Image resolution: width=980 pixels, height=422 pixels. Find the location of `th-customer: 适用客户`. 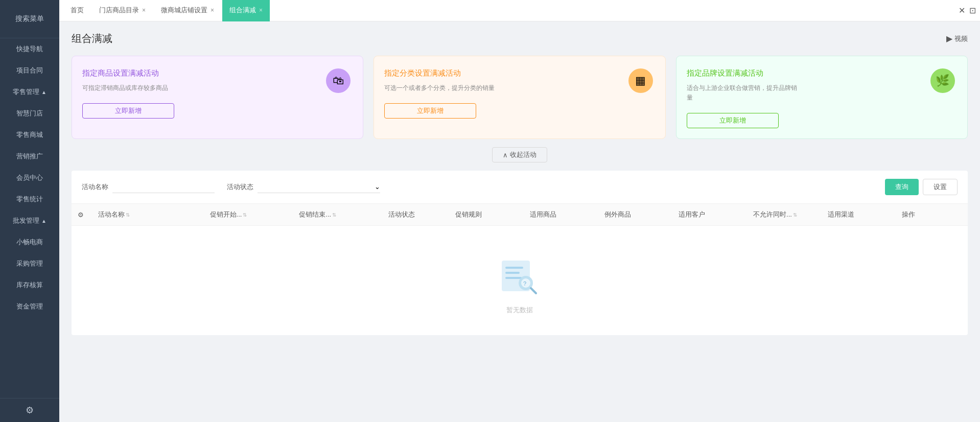

th-customer: 适用客户 is located at coordinates (716, 215).